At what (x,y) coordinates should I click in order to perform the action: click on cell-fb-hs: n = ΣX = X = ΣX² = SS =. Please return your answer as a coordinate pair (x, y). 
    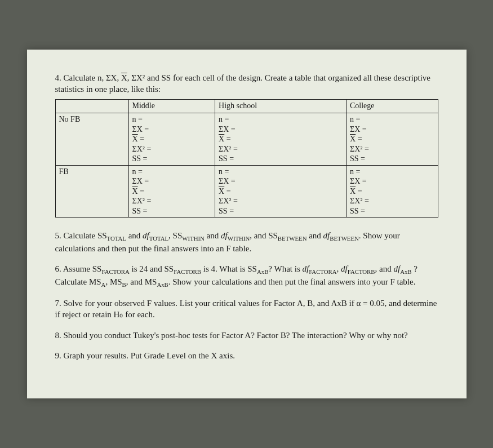
    Looking at the image, I should click on (281, 192).